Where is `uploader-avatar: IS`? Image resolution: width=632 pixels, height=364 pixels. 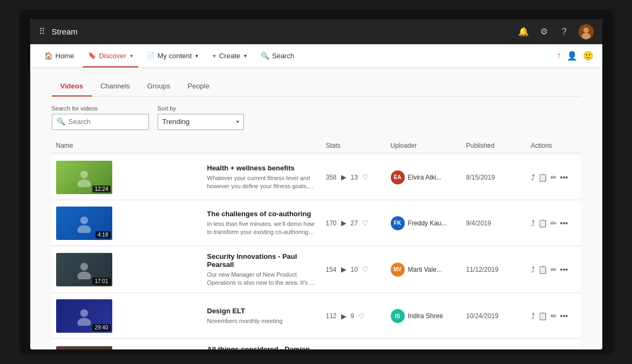
uploader-avatar: IS is located at coordinates (398, 316).